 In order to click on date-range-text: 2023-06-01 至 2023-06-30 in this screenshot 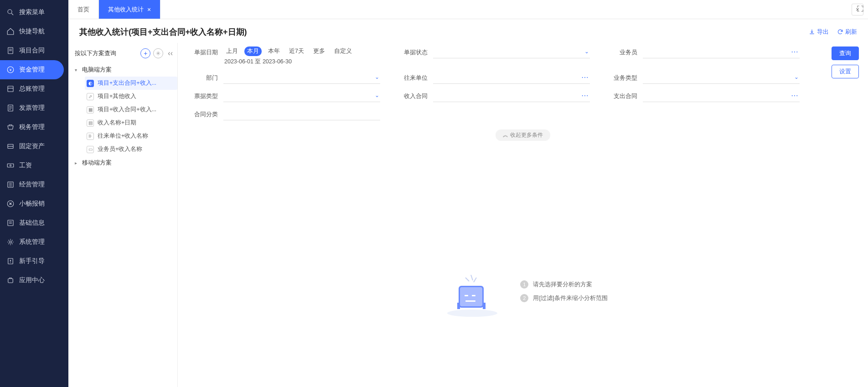, I will do `click(302, 62)`.